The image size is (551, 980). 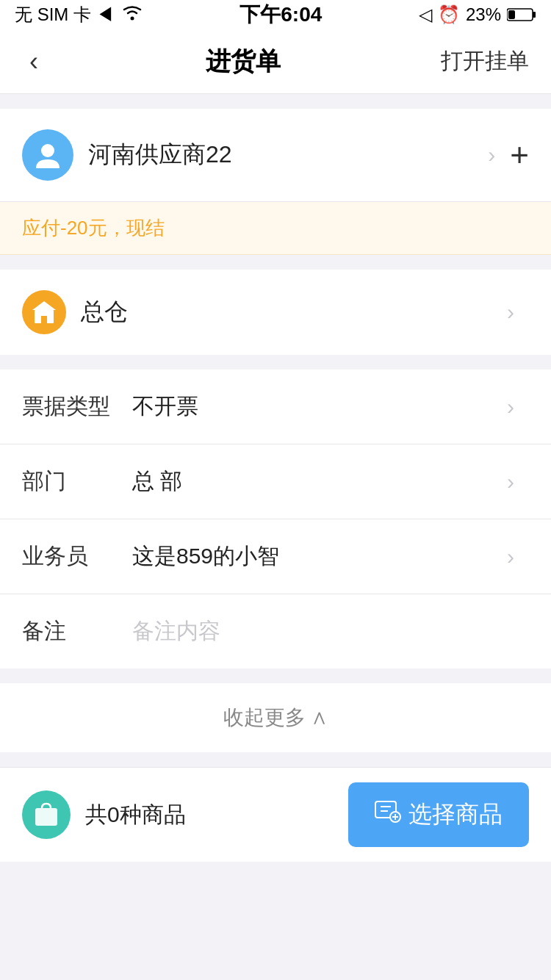 I want to click on status-time: 下午6:04, so click(x=281, y=15).